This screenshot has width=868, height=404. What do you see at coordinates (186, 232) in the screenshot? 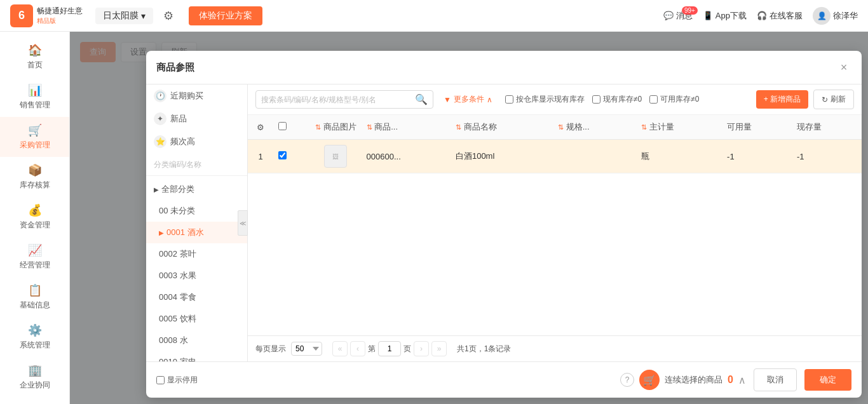
I see `category-label-0001: 0001 酒水` at bounding box center [186, 232].